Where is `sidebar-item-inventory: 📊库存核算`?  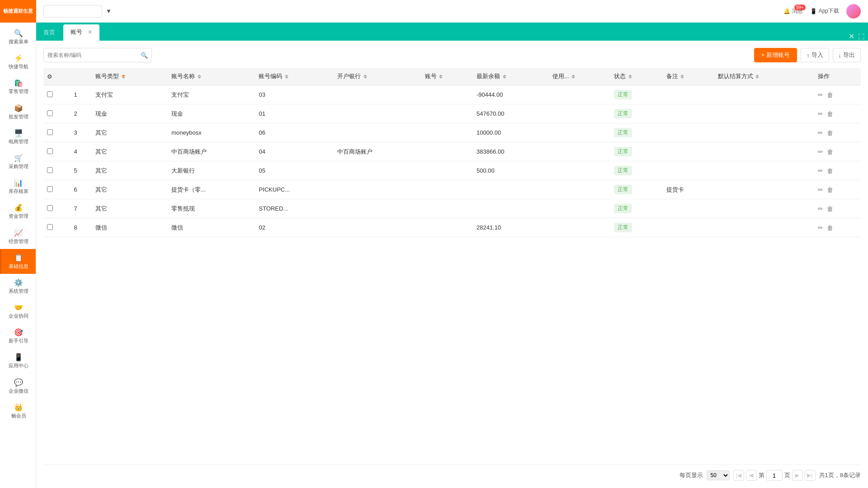 sidebar-item-inventory: 📊库存核算 is located at coordinates (18, 186).